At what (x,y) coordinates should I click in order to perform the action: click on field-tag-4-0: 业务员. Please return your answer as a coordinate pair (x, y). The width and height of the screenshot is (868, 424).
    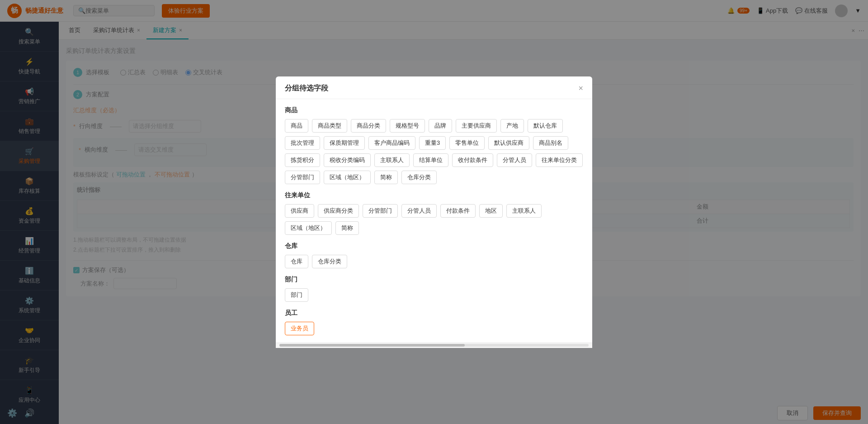
    Looking at the image, I should click on (299, 329).